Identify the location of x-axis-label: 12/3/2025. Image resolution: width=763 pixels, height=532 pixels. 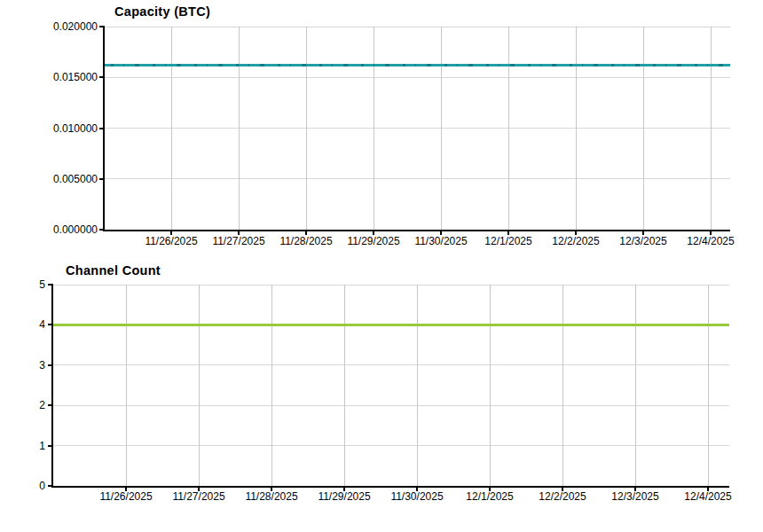
(635, 497).